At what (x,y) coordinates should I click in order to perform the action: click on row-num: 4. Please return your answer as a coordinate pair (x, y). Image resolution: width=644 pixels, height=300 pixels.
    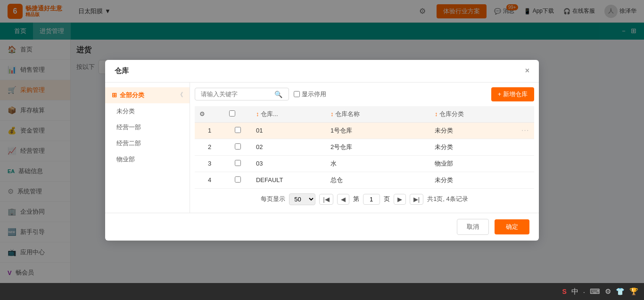
    Looking at the image, I should click on (209, 180).